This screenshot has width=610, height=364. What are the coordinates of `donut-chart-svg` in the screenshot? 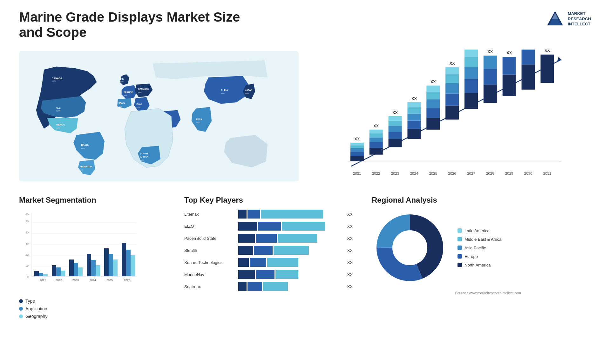 It's located at (410, 248).